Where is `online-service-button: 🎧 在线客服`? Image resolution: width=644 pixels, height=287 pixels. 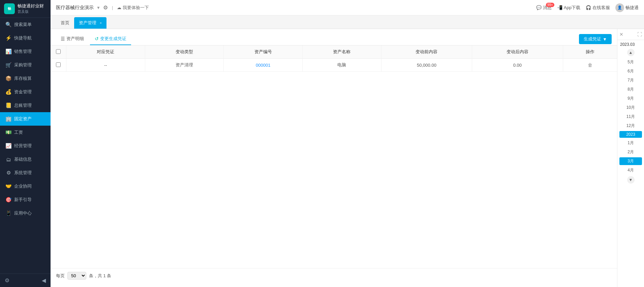
online-service-button: 🎧 在线客服 is located at coordinates (598, 8).